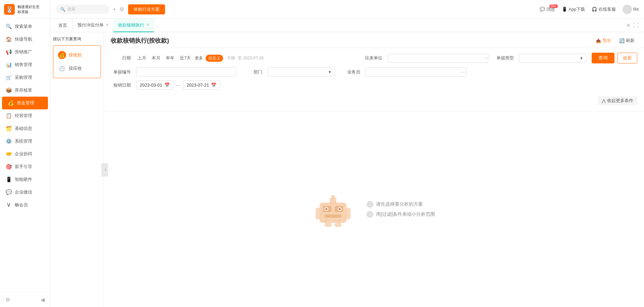  I want to click on query-option-by-receipt: 💰 按收款, so click(77, 55).